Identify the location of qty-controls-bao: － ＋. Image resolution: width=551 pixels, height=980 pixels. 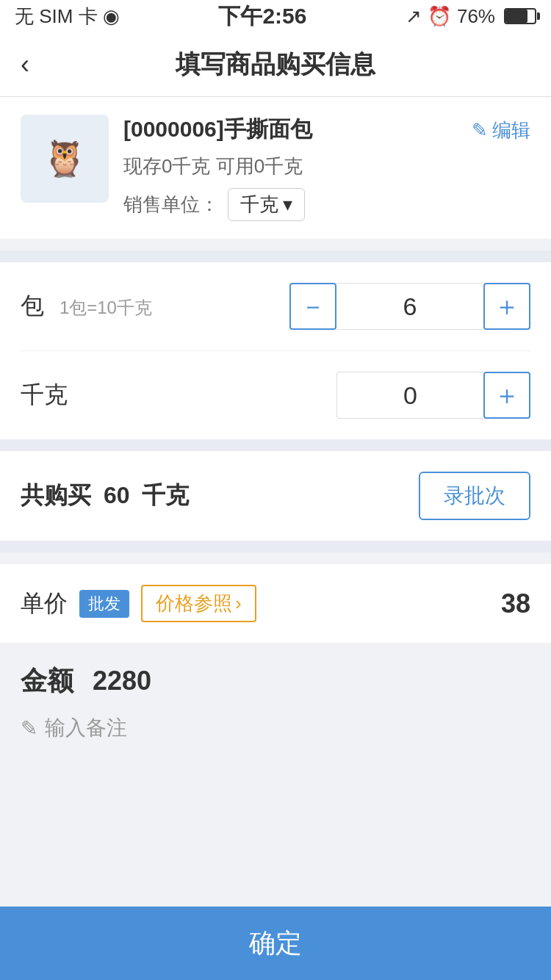
(410, 306).